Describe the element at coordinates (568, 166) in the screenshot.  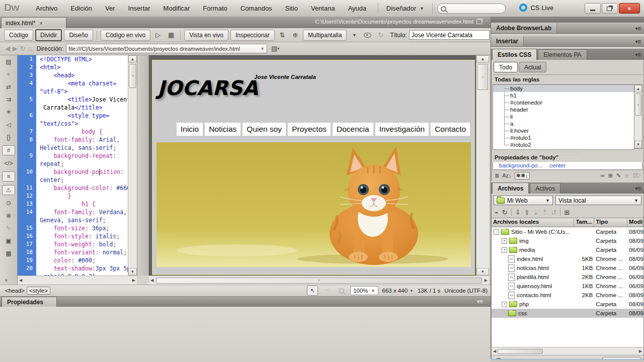
I see `css-property-row: background-po... center` at that location.